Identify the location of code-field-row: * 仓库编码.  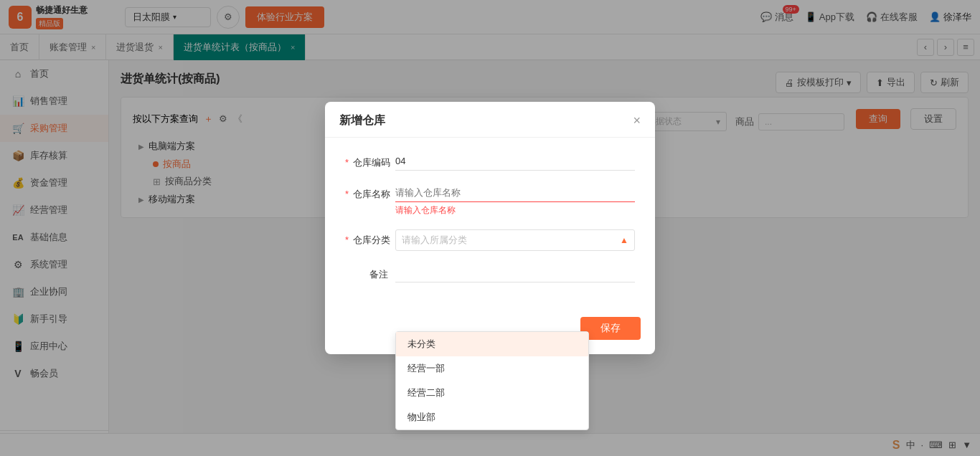
(490, 161).